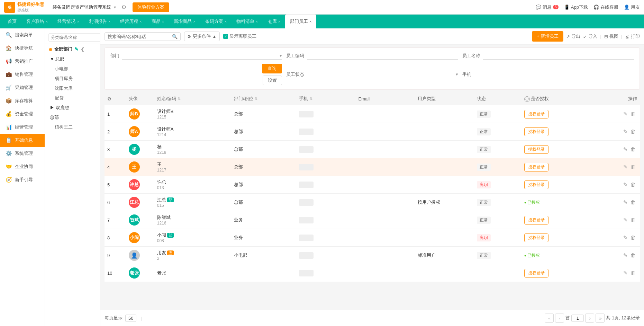  Describe the element at coordinates (301, 21) in the screenshot. I see `nav-tab-部门员工: 部门员工 ×` at that location.